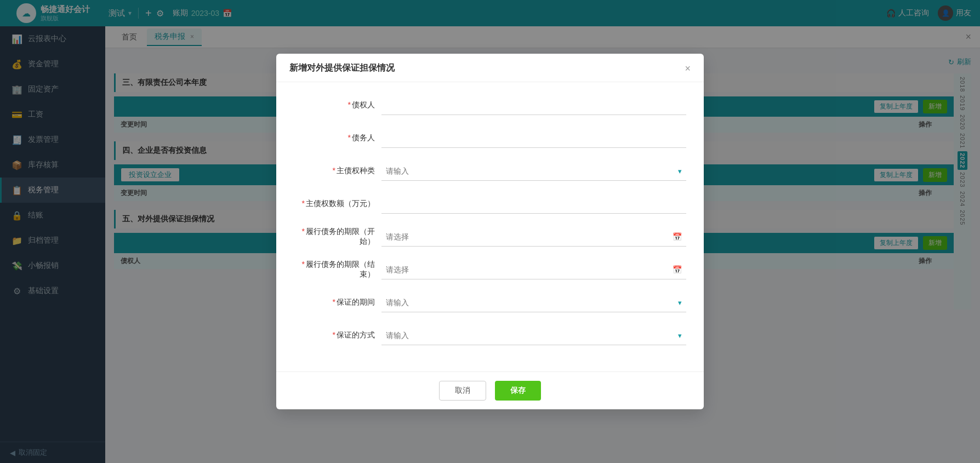  I want to click on debt-type-wrapper: ▾, so click(534, 171).